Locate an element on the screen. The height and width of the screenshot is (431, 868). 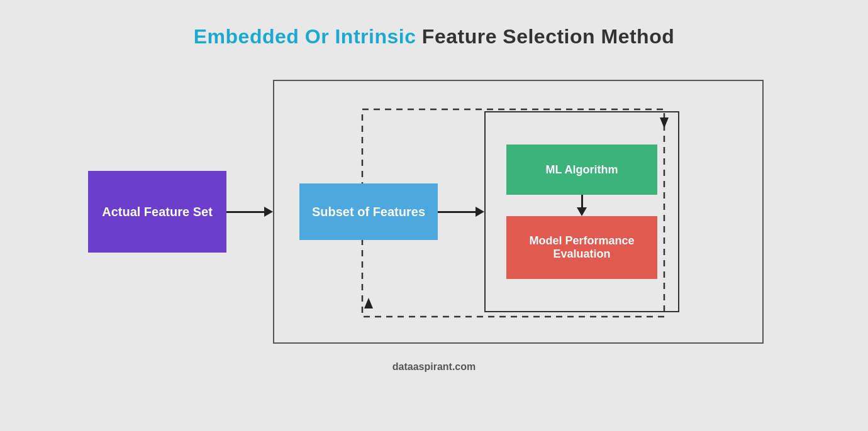
inner-arrow-v-line is located at coordinates (582, 201).